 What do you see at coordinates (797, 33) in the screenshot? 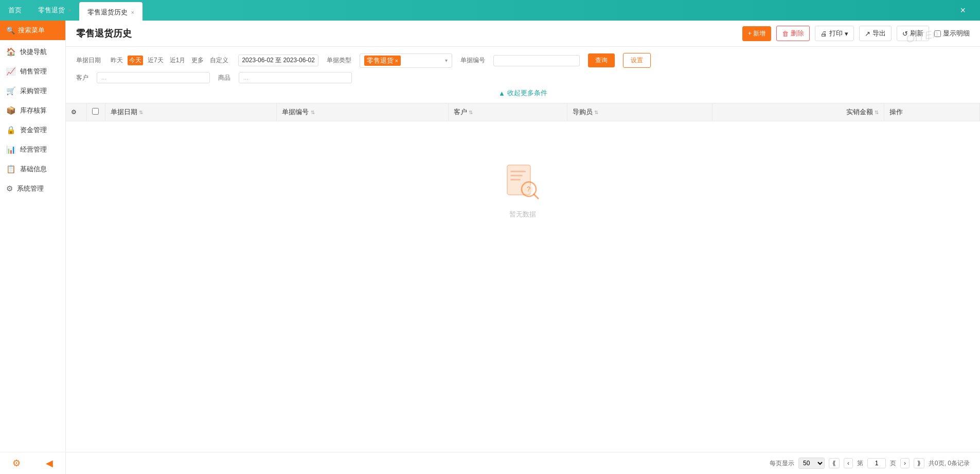
I see `delete-label: 删除` at bounding box center [797, 33].